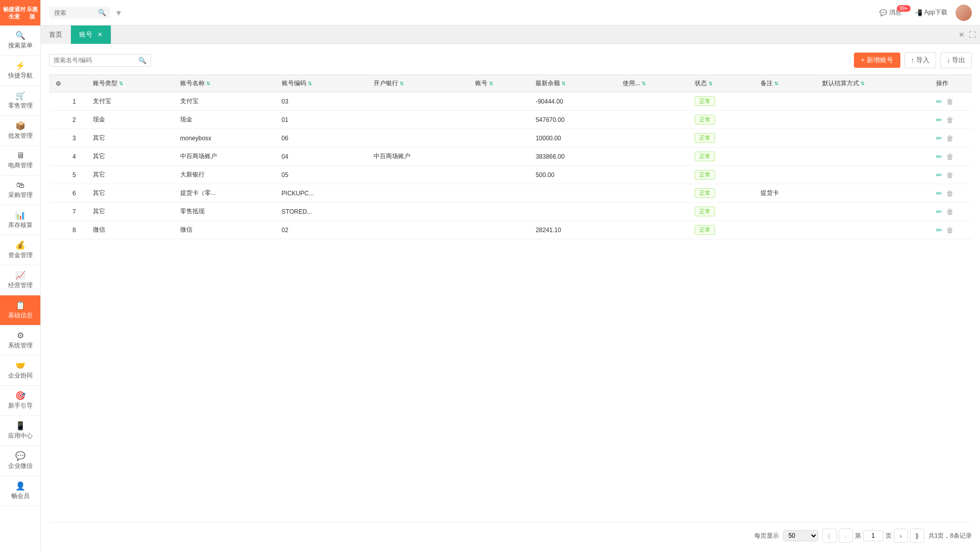 Image resolution: width=980 pixels, height=551 pixels. I want to click on page-label: 第, so click(858, 536).